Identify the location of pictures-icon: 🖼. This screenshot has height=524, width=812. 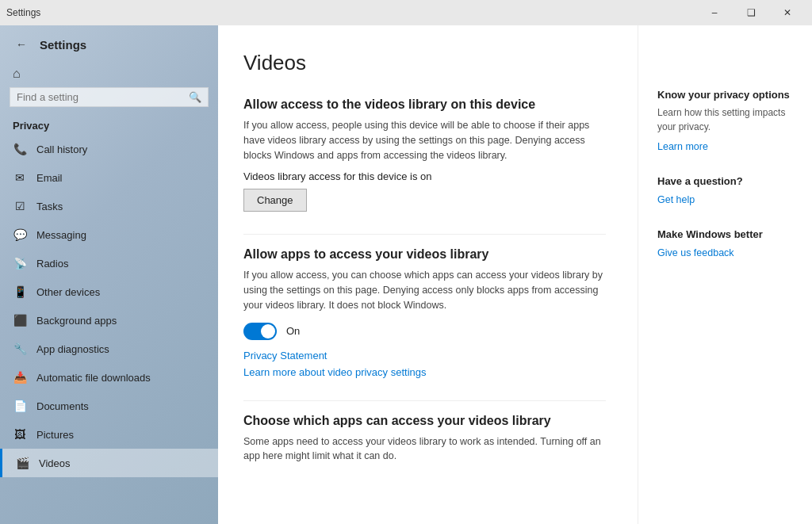
(20, 434).